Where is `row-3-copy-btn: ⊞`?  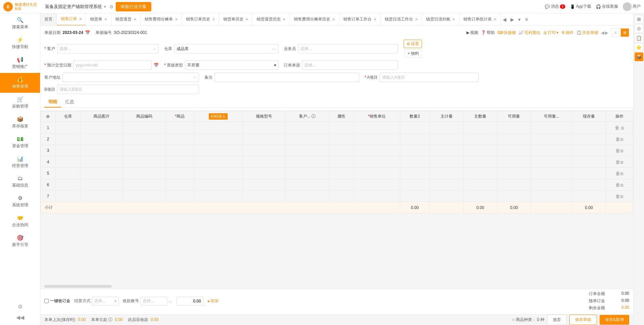
row-3-copy-btn: ⊞ is located at coordinates (622, 151).